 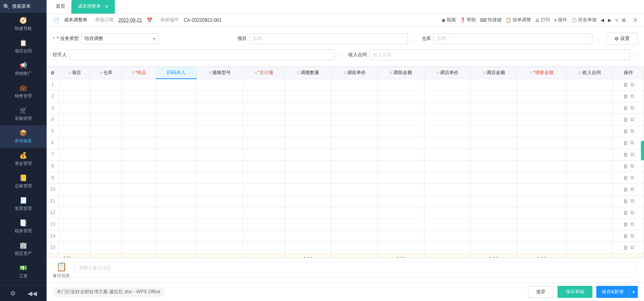 What do you see at coordinates (541, 292) in the screenshot?
I see `discard-btn: 放弃` at bounding box center [541, 292].